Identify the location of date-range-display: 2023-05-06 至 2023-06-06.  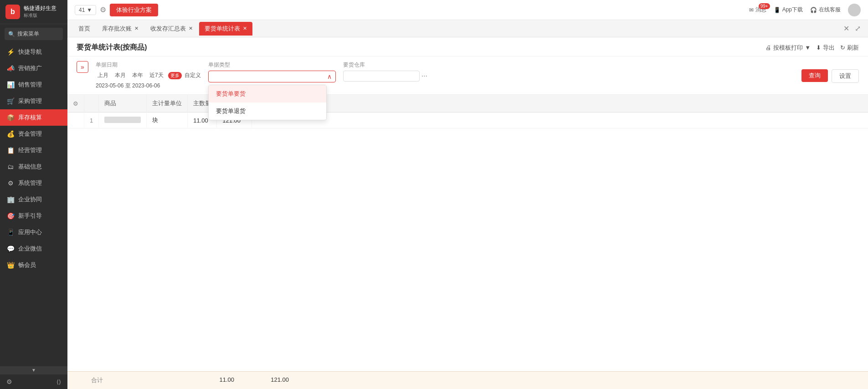
(149, 86).